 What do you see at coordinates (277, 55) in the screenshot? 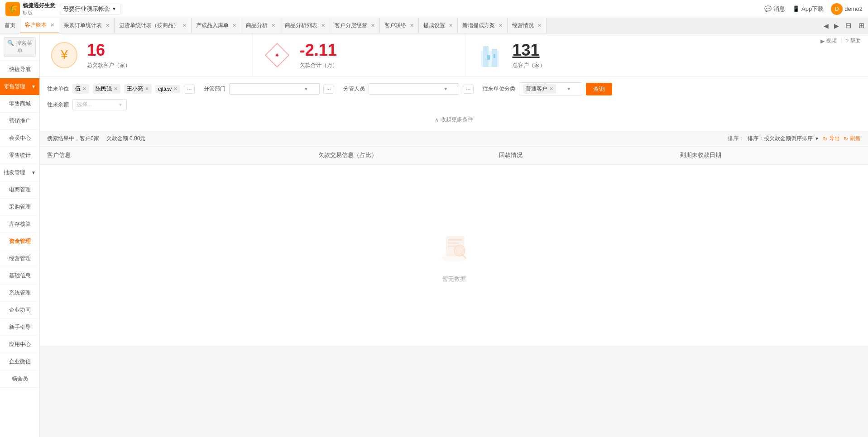
I see `diamond-bg-icon: ✦` at bounding box center [277, 55].